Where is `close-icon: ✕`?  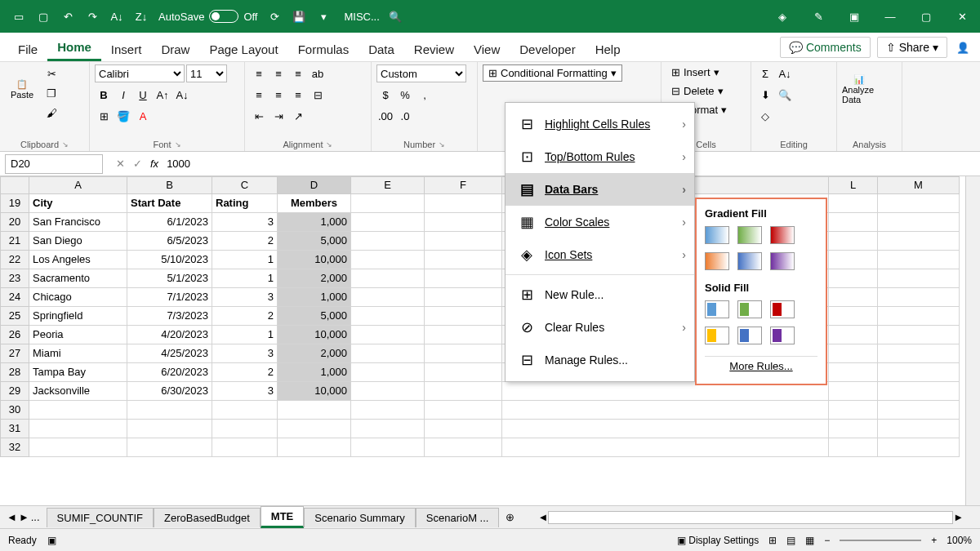
close-icon: ✕ is located at coordinates (962, 16).